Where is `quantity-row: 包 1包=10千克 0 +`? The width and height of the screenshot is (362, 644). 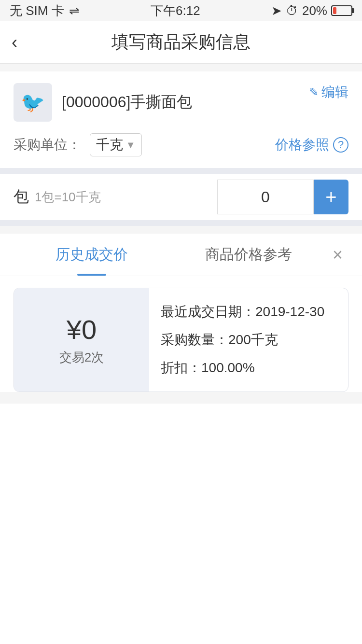 quantity-row: 包 1包=10千克 0 + is located at coordinates (181, 197).